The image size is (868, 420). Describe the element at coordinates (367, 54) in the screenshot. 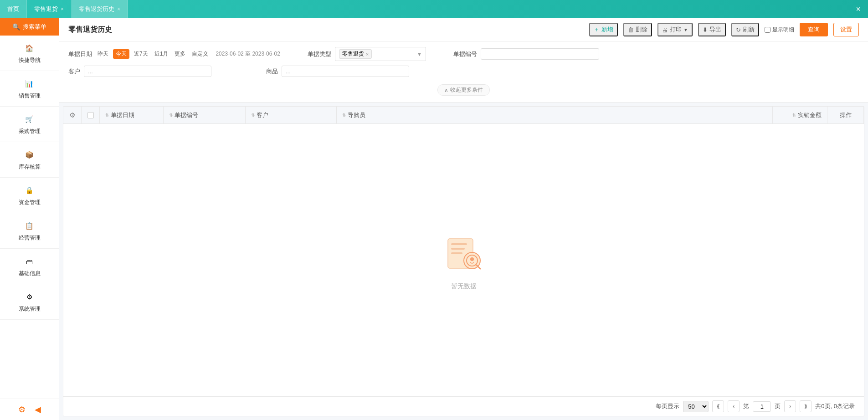

I see `type-filter: 单据类型 零售退货 × ▼` at that location.